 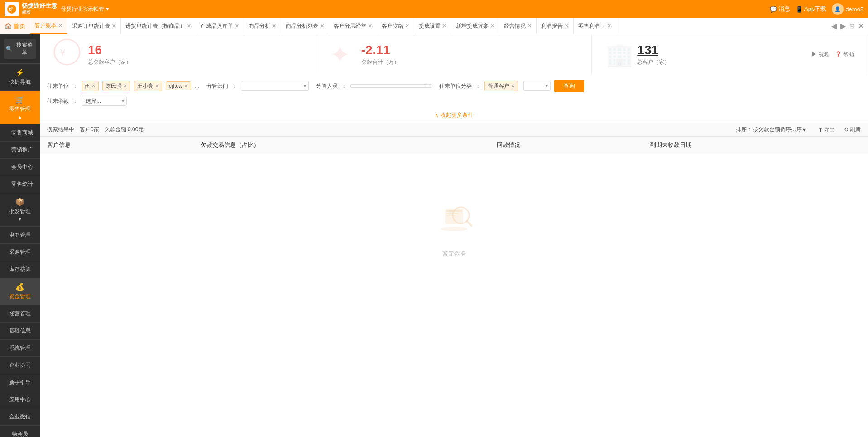 I want to click on export-button: ⬆ 导出, so click(x=827, y=129).